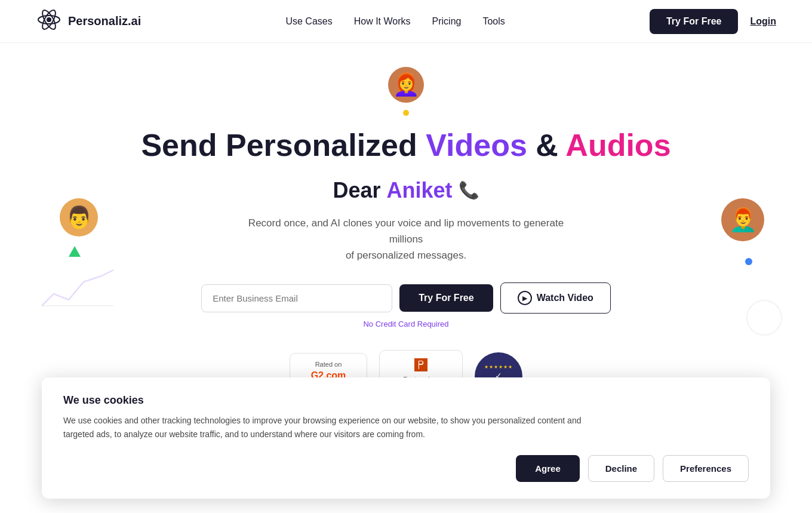 This screenshot has width=812, height=513. I want to click on no-credit-card-label: No Credit Card Required, so click(406, 324).